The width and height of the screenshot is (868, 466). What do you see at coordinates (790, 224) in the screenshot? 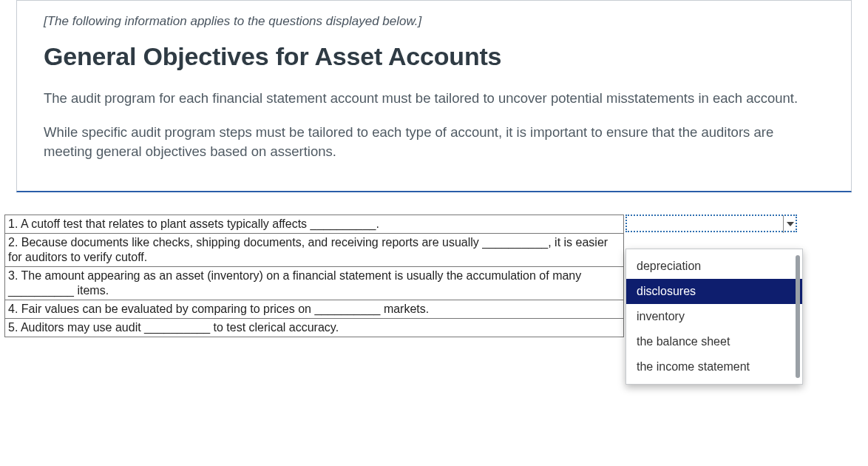
I see `chevron-down-icon` at bounding box center [790, 224].